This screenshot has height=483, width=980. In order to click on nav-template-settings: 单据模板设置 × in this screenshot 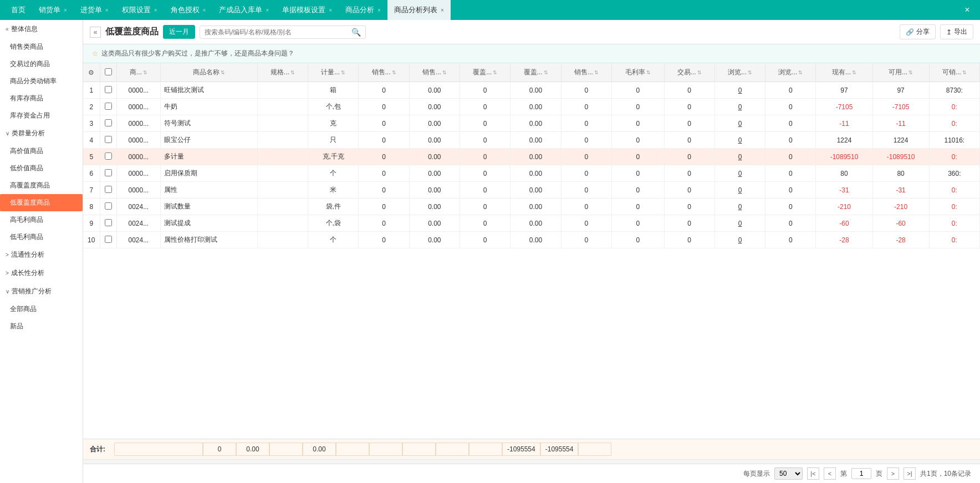, I will do `click(307, 10)`.